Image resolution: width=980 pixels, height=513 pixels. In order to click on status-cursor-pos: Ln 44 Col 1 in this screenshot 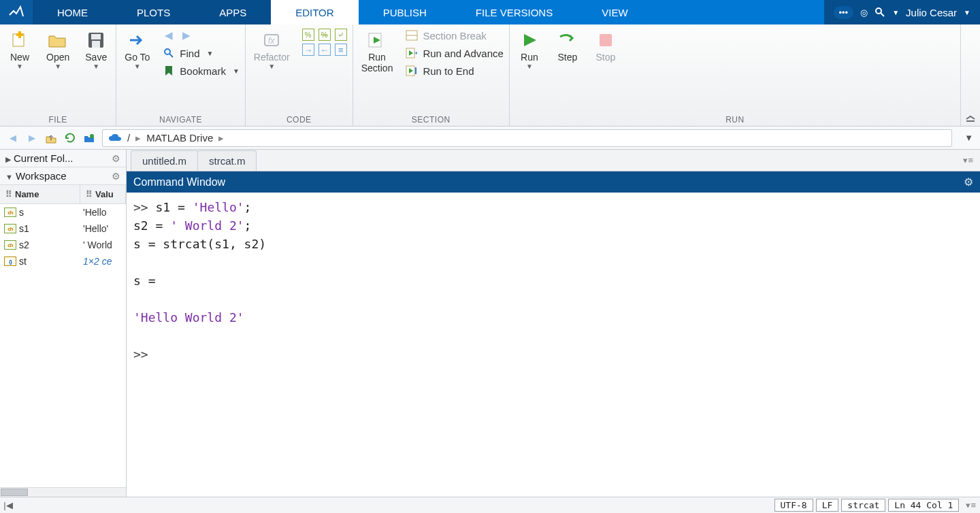, I will do `click(924, 505)`.